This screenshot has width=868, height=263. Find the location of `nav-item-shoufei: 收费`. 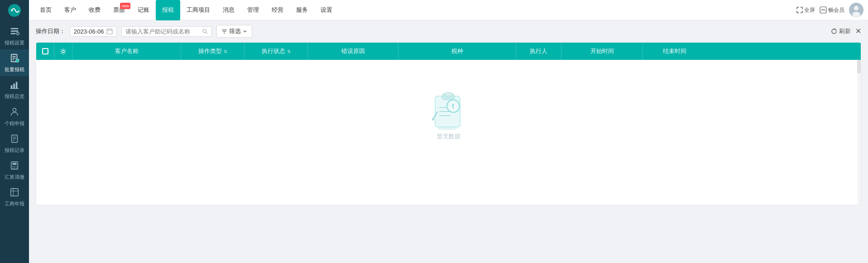

nav-item-shoufei: 收费 is located at coordinates (95, 10).